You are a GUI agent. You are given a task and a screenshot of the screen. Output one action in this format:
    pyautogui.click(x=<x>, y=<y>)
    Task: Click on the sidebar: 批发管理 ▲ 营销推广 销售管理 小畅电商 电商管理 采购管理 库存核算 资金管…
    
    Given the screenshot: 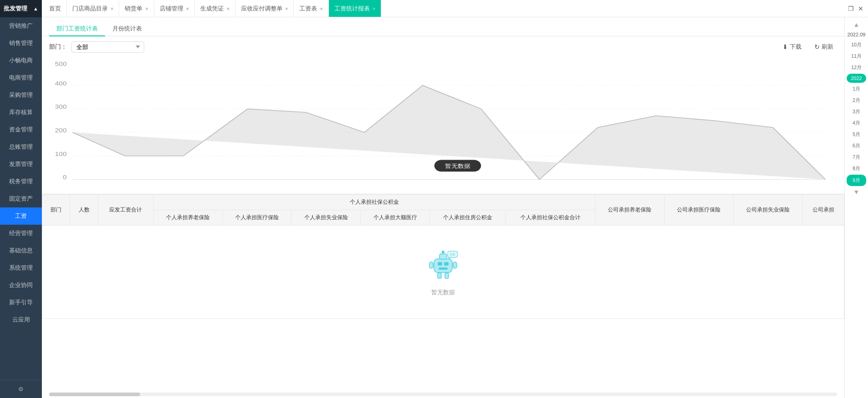 What is the action you would take?
    pyautogui.click(x=21, y=199)
    